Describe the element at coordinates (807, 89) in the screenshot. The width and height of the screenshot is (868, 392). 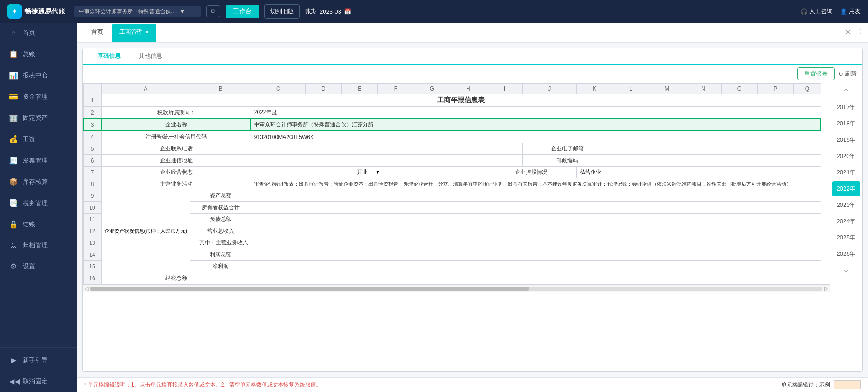
I see `col-header-q: Q` at that location.